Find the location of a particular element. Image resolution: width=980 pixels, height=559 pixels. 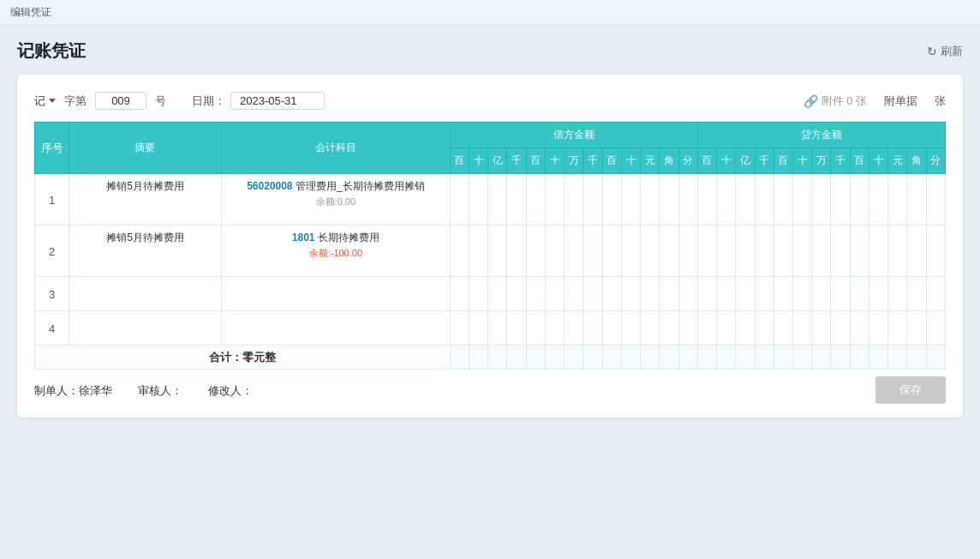

zhang-label: 张 is located at coordinates (941, 101).